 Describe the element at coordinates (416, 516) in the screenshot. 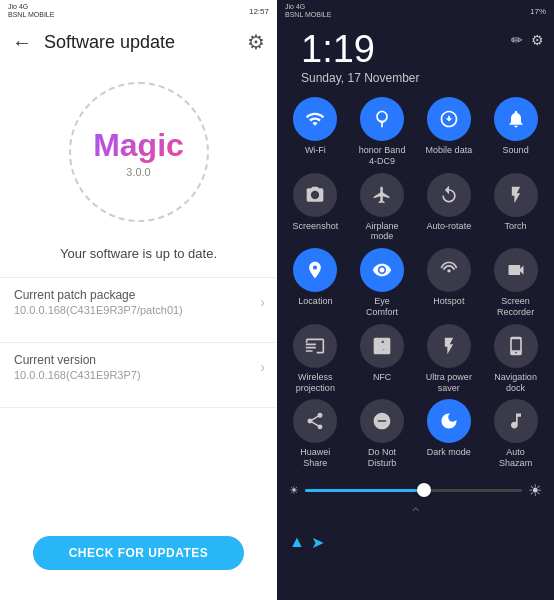

I see `arrow-up: ⌃` at that location.